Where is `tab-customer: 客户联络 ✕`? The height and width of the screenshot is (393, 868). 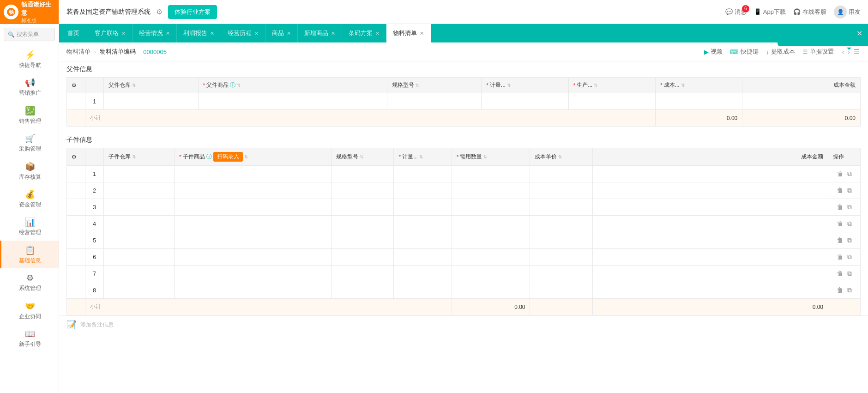
tab-customer: 客户联络 ✕ is located at coordinates (110, 33).